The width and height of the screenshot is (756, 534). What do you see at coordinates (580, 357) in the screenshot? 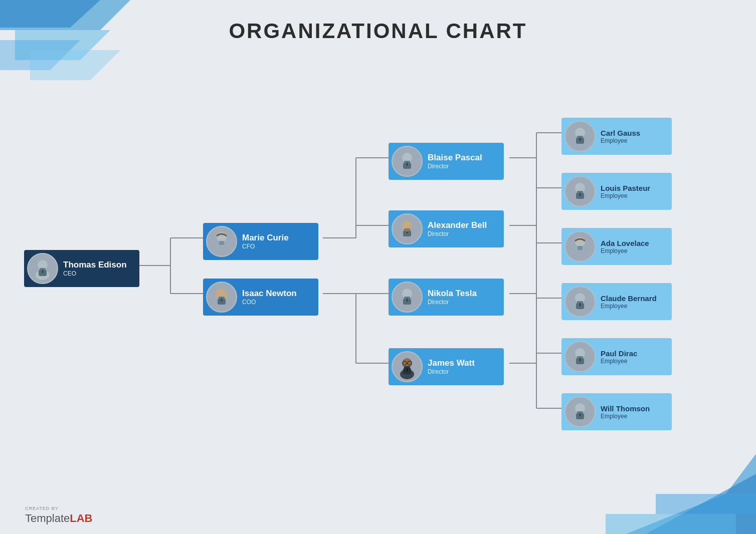
I see `paul-dirac-avatar` at bounding box center [580, 357].